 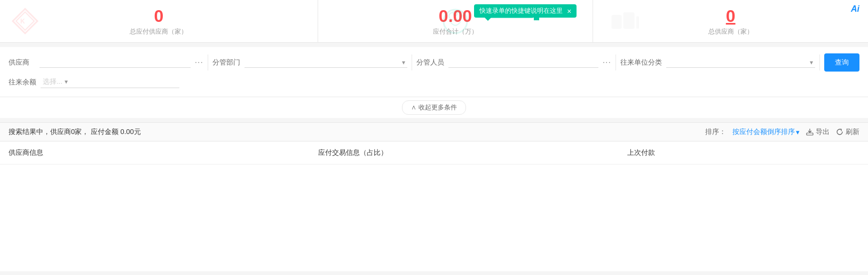 I want to click on refresh-label: 刷新, so click(x=853, y=132).